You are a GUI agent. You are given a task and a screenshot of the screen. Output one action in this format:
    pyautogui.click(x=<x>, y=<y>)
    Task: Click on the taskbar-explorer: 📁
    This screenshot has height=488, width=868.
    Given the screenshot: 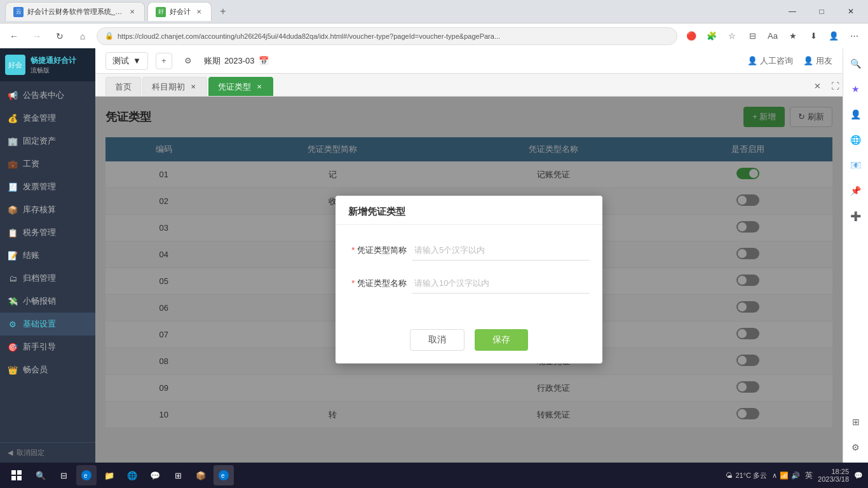 What is the action you would take?
    pyautogui.click(x=109, y=475)
    